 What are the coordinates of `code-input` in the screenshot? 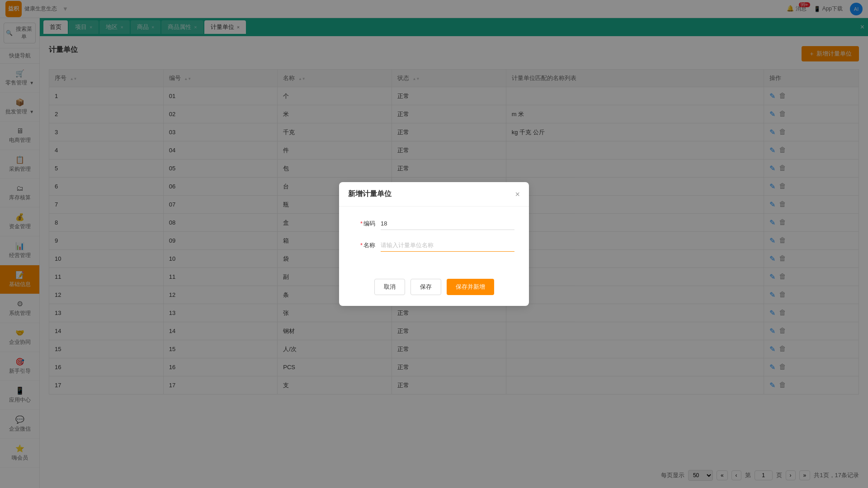 It's located at (448, 224).